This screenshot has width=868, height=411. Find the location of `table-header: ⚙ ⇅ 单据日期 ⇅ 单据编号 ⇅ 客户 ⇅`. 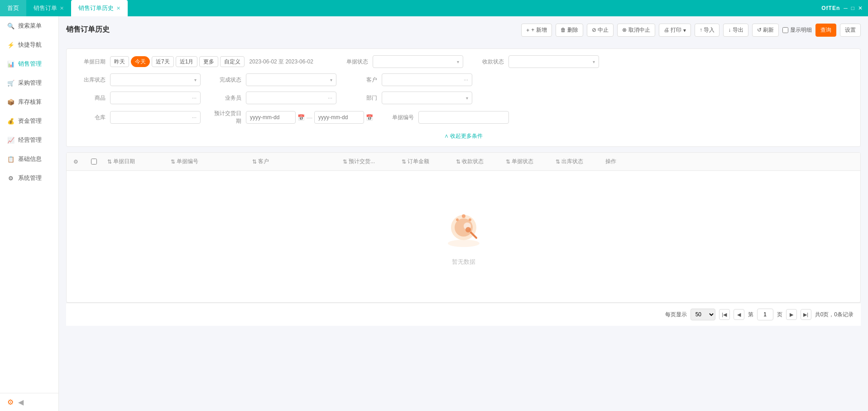

table-header: ⚙ ⇅ 单据日期 ⇅ 单据编号 ⇅ 客户 ⇅ is located at coordinates (464, 162).